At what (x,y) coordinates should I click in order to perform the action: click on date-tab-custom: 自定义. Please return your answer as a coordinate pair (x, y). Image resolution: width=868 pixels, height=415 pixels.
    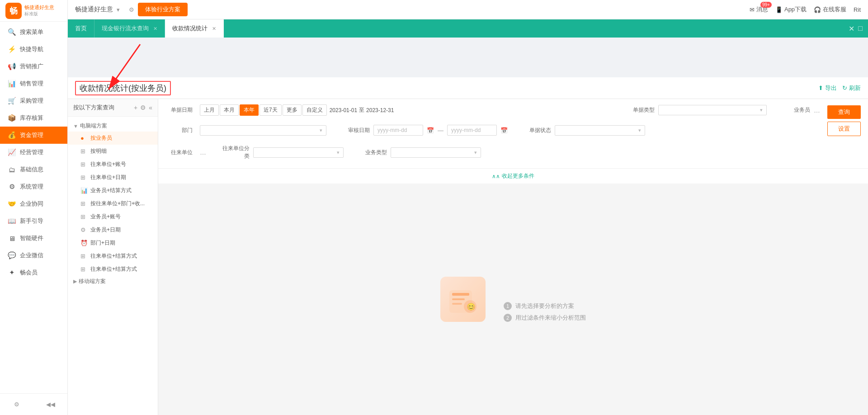
    Looking at the image, I should click on (315, 110).